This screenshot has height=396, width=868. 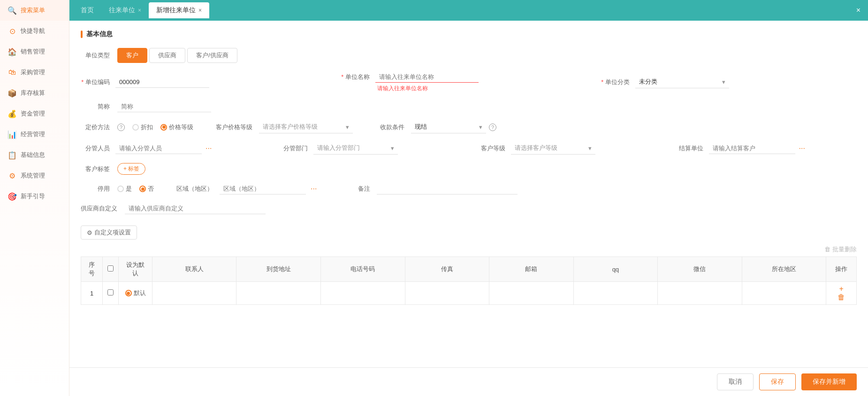 What do you see at coordinates (179, 10) in the screenshot?
I see `tab-new-counterparty: 新增往来单位 ×` at bounding box center [179, 10].